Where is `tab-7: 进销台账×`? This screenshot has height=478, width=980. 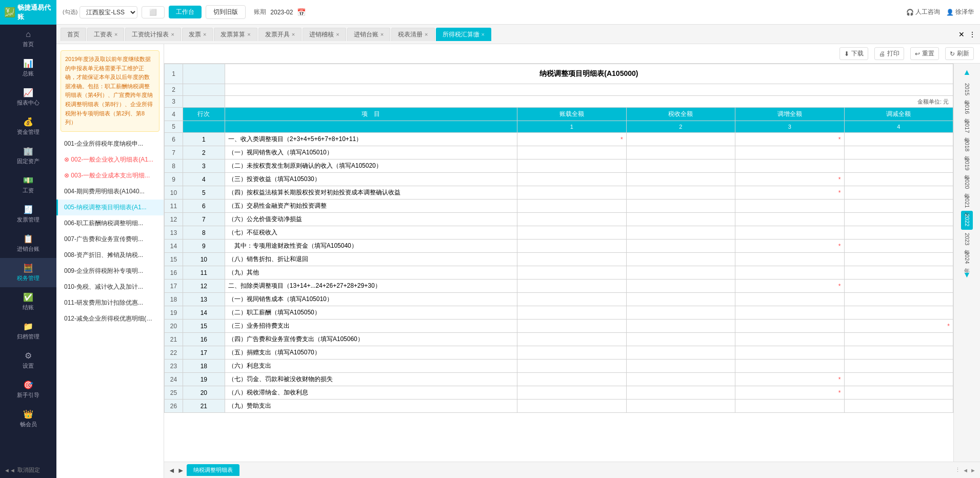
tab-7: 进销台账× is located at coordinates (369, 34).